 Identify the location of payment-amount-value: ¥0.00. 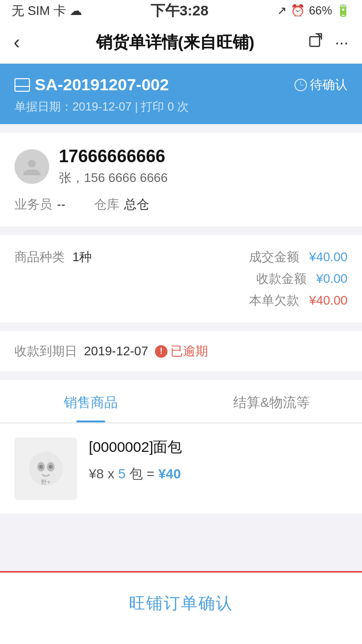
(332, 279).